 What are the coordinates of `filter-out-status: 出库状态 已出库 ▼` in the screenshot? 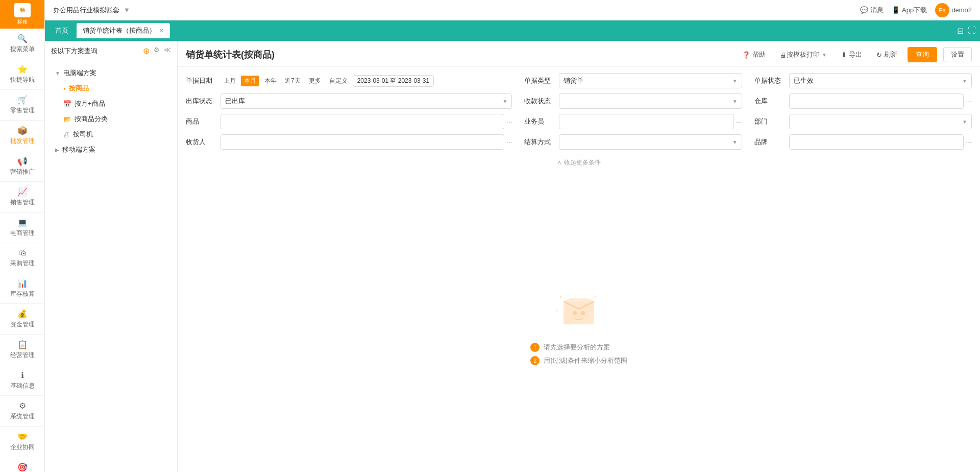 It's located at (349, 101).